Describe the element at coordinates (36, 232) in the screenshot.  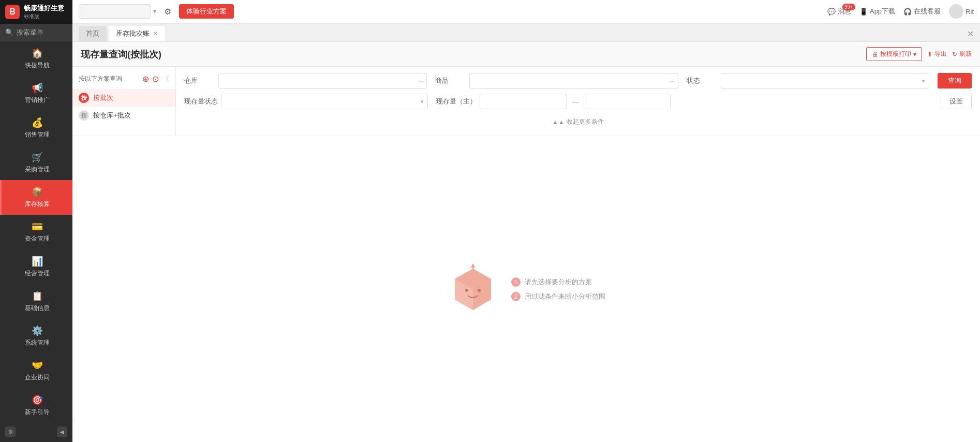
I see `sidebar-item-finance: 💳 资金管理` at that location.